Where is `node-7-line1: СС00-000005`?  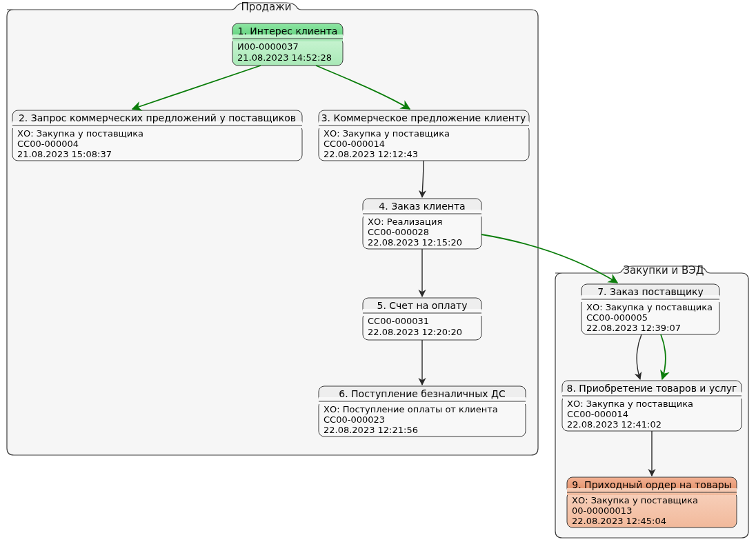
node-7-line1: СС00-000005 is located at coordinates (617, 317).